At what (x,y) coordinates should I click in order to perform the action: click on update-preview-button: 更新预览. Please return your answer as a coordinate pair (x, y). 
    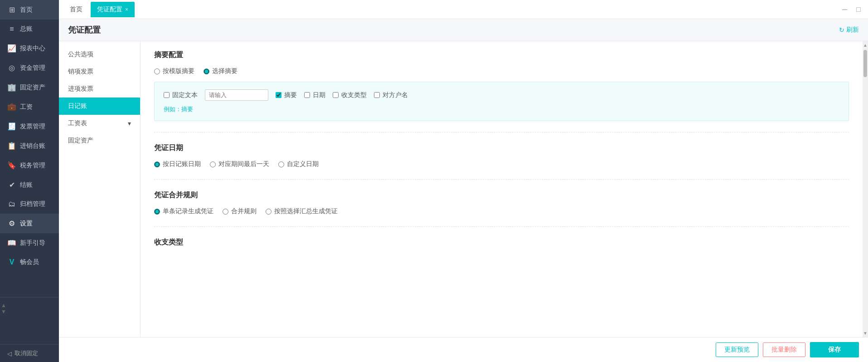
    Looking at the image, I should click on (737, 350).